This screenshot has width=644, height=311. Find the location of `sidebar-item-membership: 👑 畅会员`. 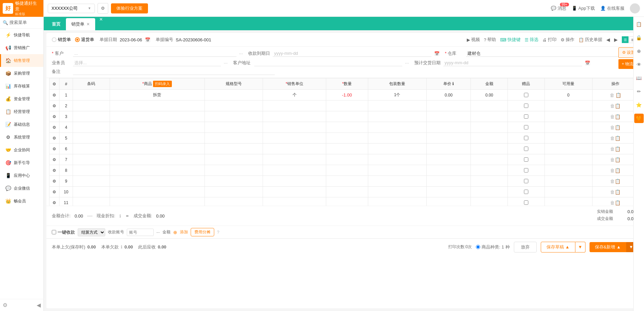

sidebar-item-membership: 👑 畅会员 is located at coordinates (22, 201).